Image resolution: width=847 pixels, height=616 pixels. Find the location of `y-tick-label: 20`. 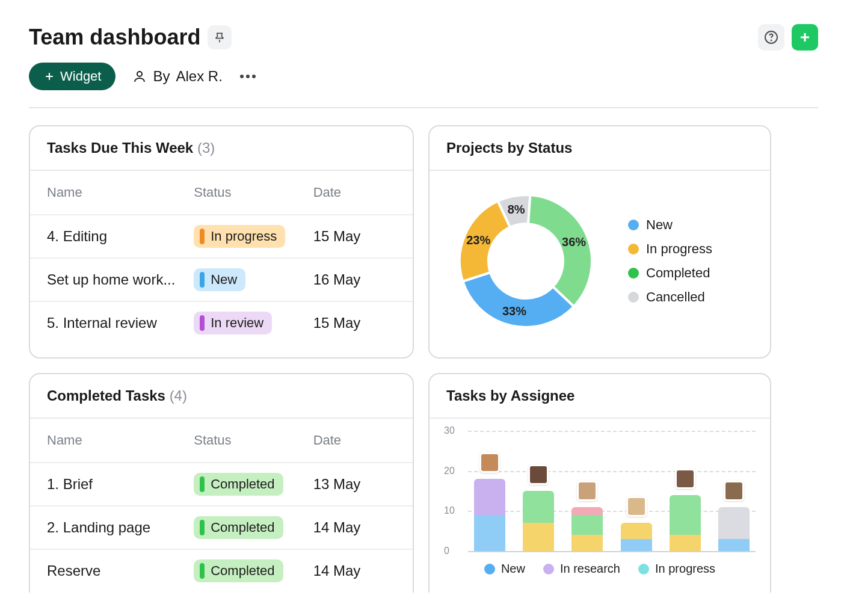

y-tick-label: 20 is located at coordinates (449, 471).